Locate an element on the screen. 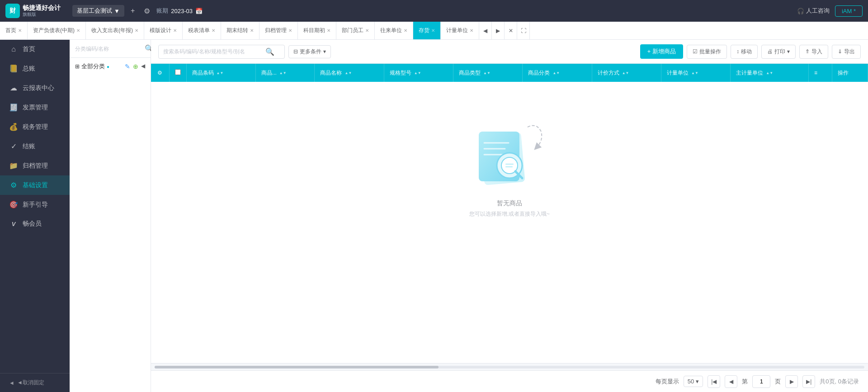  category-search-input is located at coordinates (109, 49).